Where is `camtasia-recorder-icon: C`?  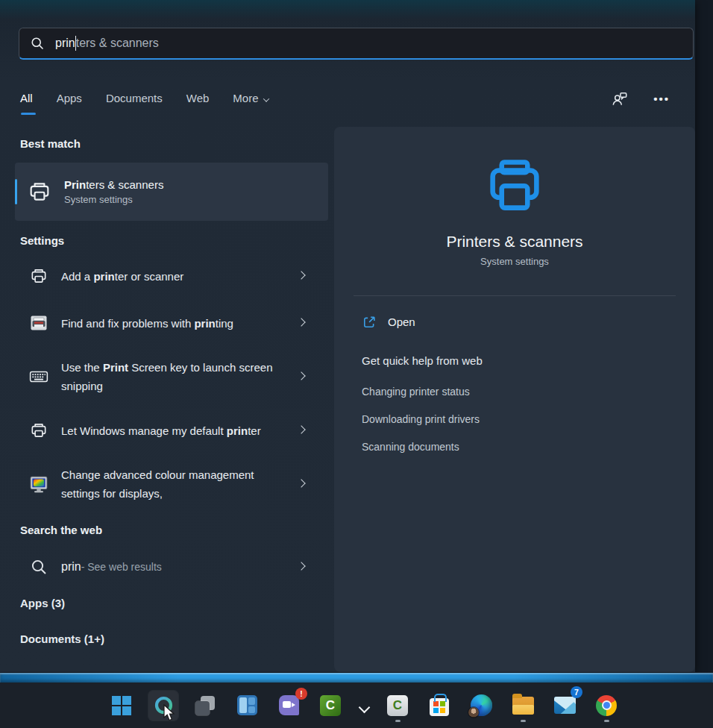
camtasia-recorder-icon: C is located at coordinates (398, 706).